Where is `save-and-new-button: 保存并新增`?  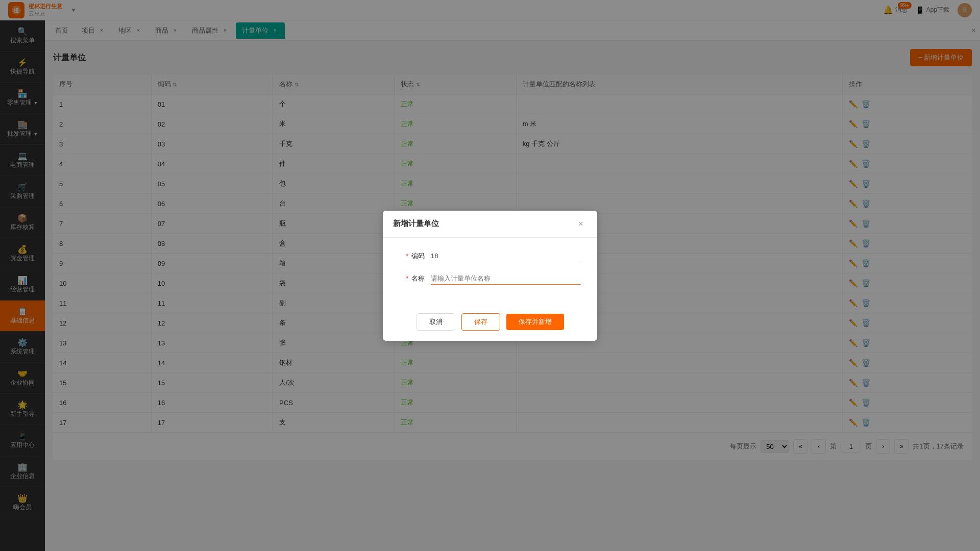
save-and-new-button: 保存并新增 is located at coordinates (535, 322).